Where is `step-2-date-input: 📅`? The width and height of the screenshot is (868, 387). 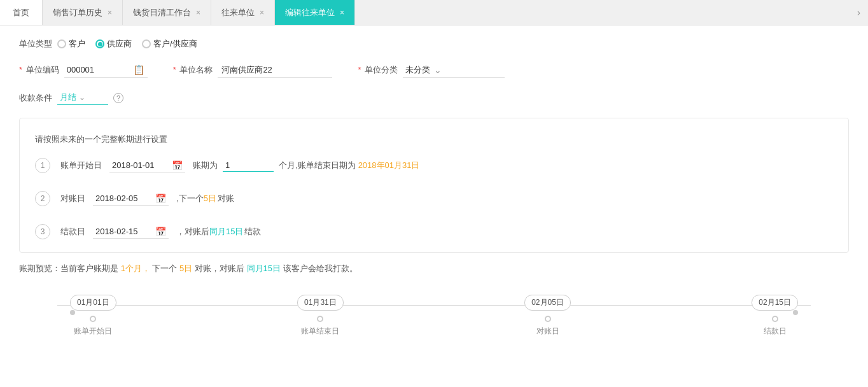
step-2-date-input: 📅 is located at coordinates (131, 199).